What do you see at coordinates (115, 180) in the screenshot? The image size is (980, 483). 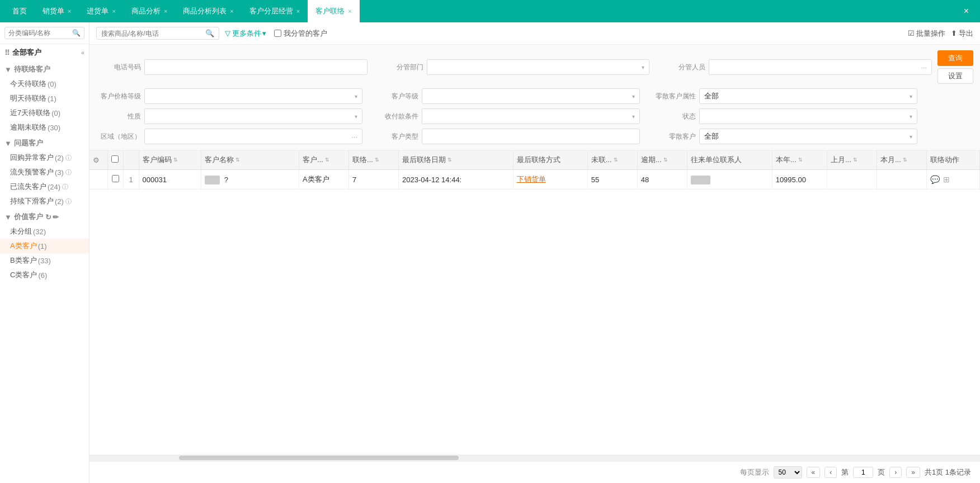 I see `row-checkbox-cell` at bounding box center [115, 180].